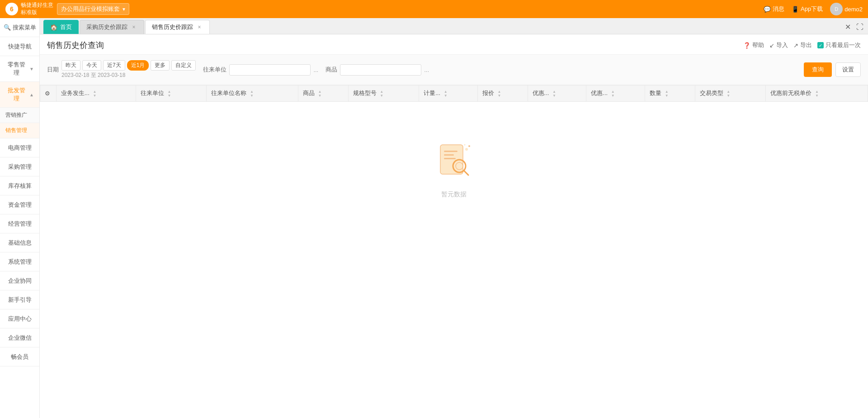 This screenshot has height=418, width=868. What do you see at coordinates (323, 94) in the screenshot?
I see `col-product: 商品 ▲▼` at bounding box center [323, 94].